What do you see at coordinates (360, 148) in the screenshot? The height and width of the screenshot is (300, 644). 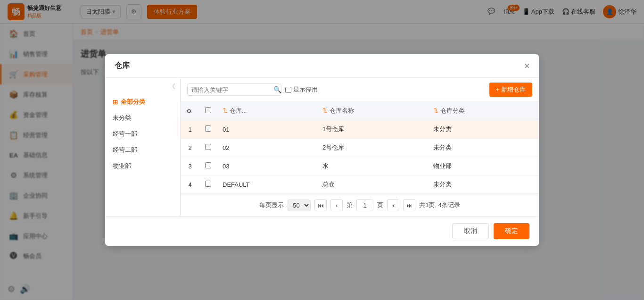 I see `table-row: 2 02 2号仓库 未分类` at bounding box center [360, 148].